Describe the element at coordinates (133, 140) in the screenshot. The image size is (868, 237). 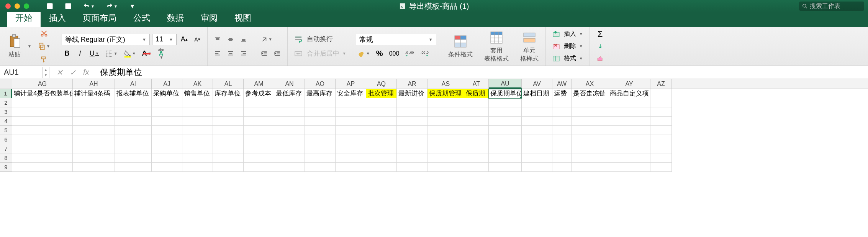
I see `cell-AI6` at that location.